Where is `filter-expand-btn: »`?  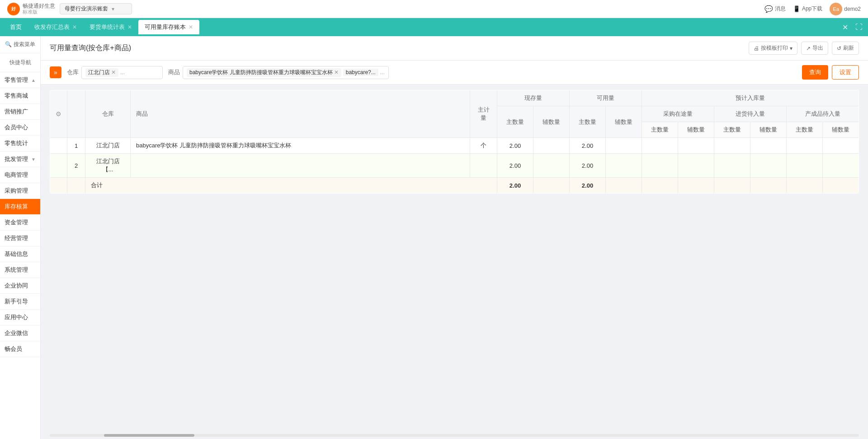
filter-expand-btn: » is located at coordinates (56, 72).